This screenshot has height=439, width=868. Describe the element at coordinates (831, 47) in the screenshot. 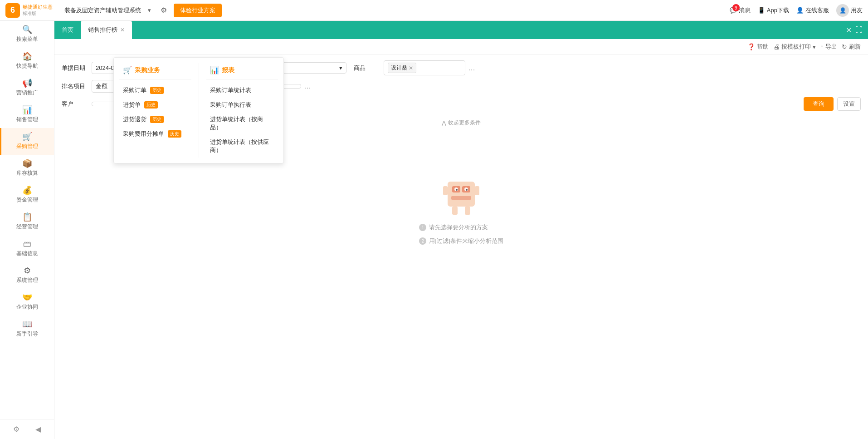

I see `export-label: 导出` at that location.